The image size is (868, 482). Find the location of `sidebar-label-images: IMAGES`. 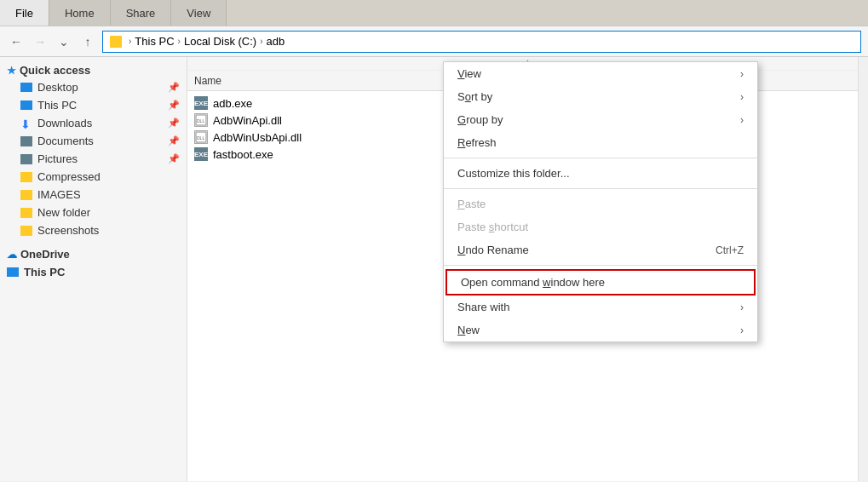

sidebar-label-images: IMAGES is located at coordinates (60, 194).